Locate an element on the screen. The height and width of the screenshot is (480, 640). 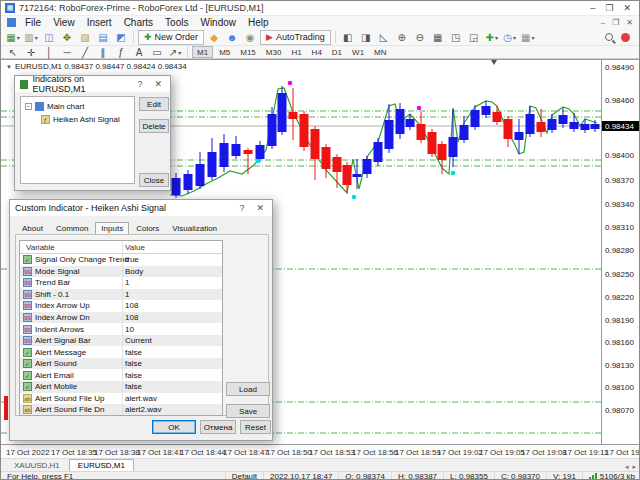
ok-button: OK is located at coordinates (174, 427).